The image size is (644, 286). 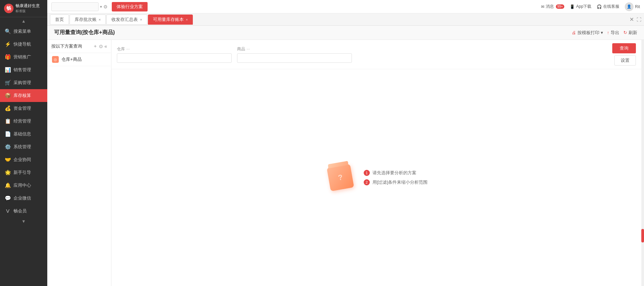 What do you see at coordinates (613, 33) in the screenshot?
I see `export-button: ↑ 导出` at bounding box center [613, 33].